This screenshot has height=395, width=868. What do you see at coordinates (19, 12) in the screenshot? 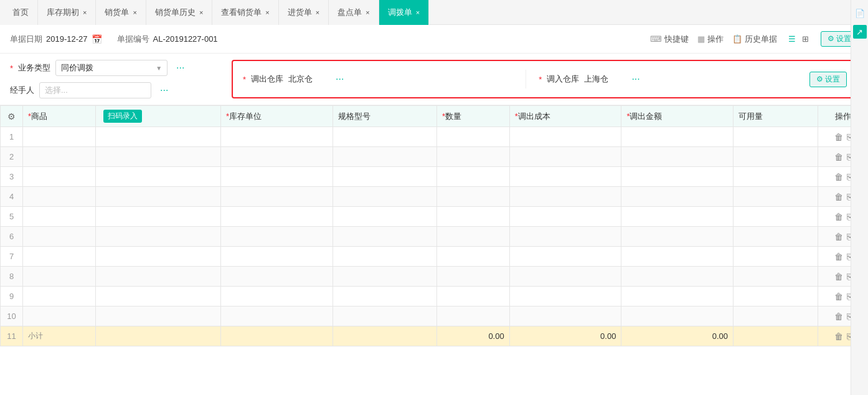
I see `tab-home: 首页` at bounding box center [19, 12].